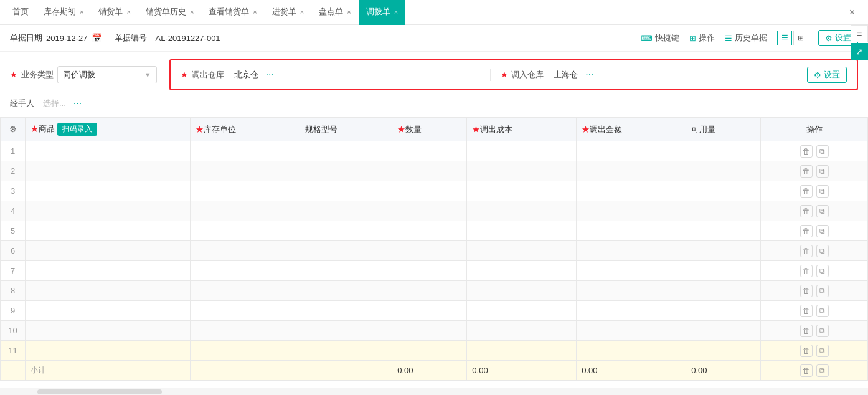 This screenshot has width=868, height=395. I want to click on tab-inventory-init: 库存期初 ×, so click(64, 12).